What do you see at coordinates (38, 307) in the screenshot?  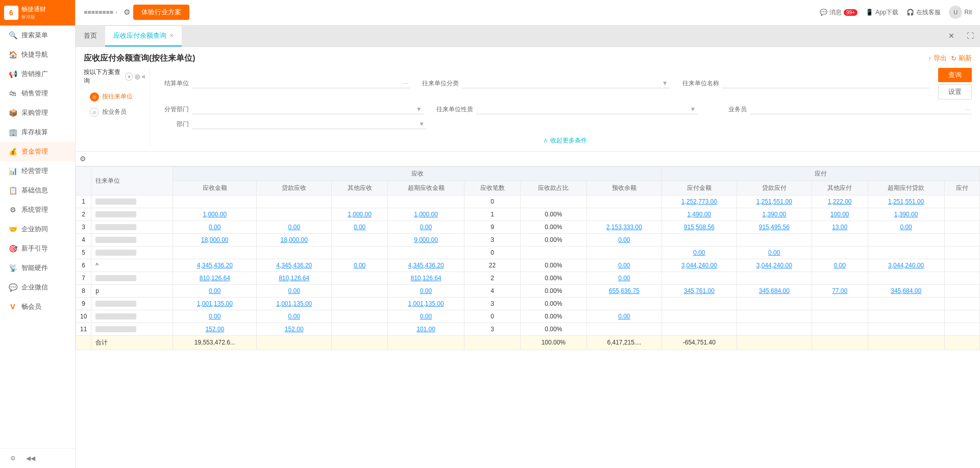 I see `sidebar-item-member: V畅会员` at bounding box center [38, 307].